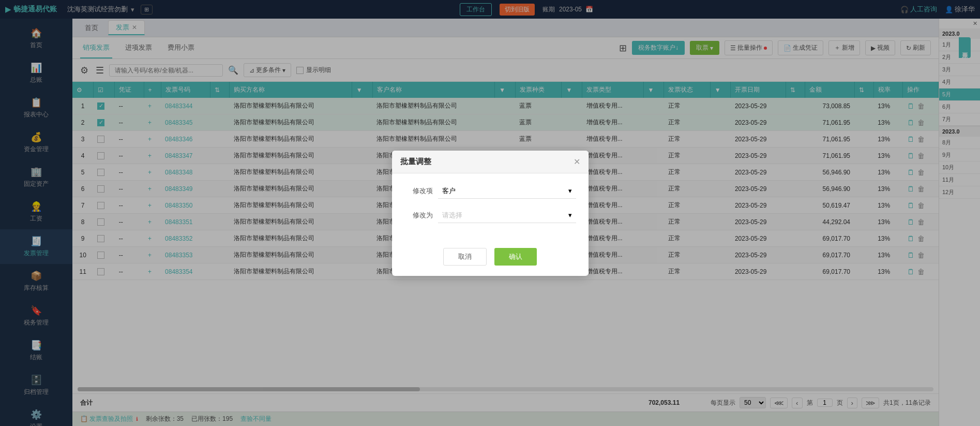  Describe the element at coordinates (570, 190) in the screenshot. I see `field-select-arrow: ▾` at that location.